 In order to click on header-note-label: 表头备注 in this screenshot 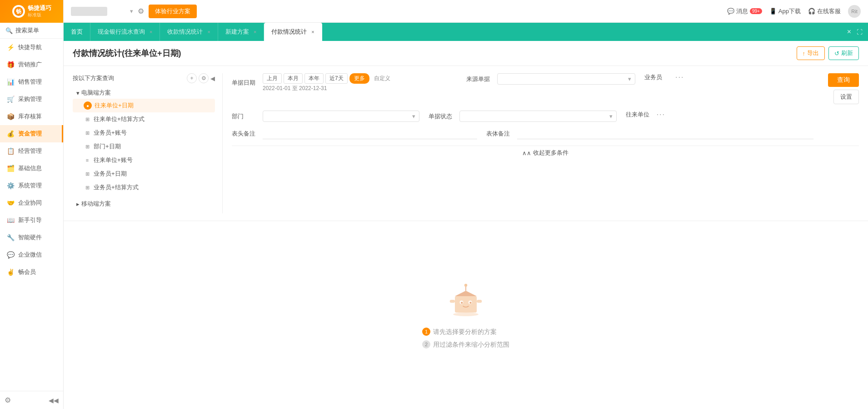, I will do `click(245, 134)`.